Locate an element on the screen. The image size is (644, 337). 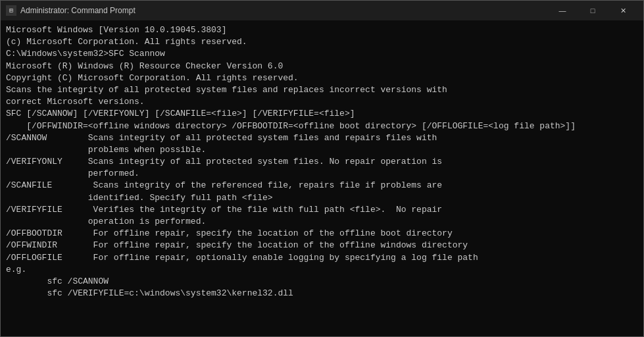
close-button: ✕ is located at coordinates (623, 11).